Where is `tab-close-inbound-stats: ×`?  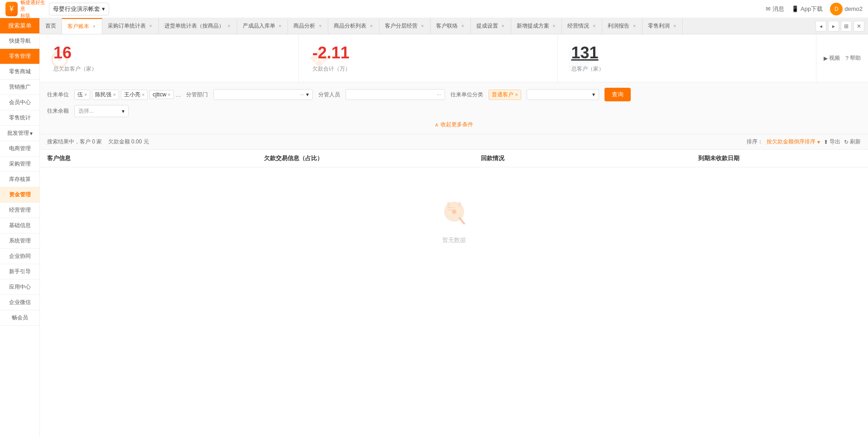 tab-close-inbound-stats: × is located at coordinates (229, 26).